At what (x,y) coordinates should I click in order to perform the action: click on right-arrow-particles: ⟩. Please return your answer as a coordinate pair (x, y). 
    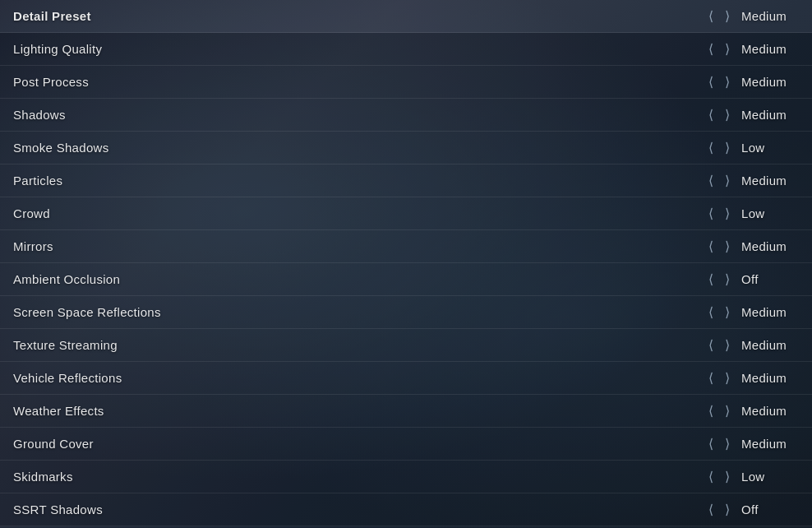
    Looking at the image, I should click on (727, 181).